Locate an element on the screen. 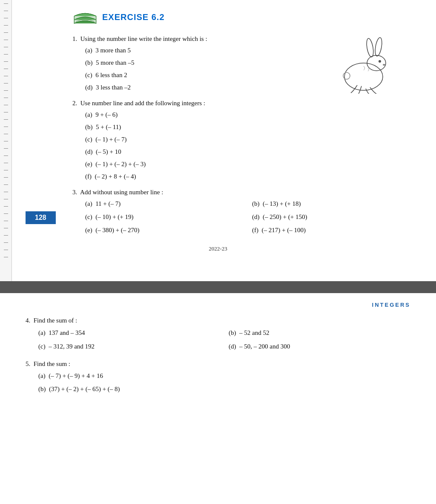 The height and width of the screenshot is (504, 436). list-item: (b) 5 more than –5 is located at coordinates (248, 63).